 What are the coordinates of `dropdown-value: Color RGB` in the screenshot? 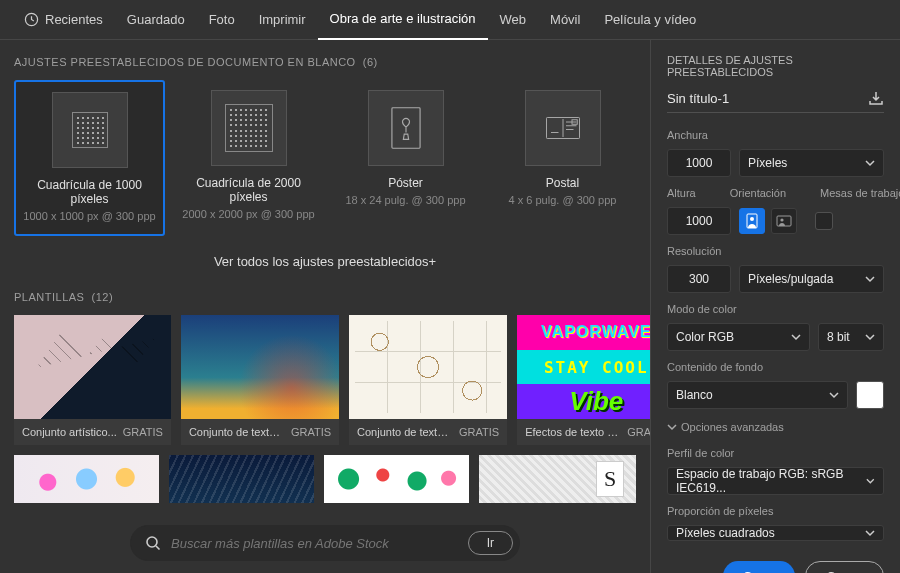 It's located at (705, 337).